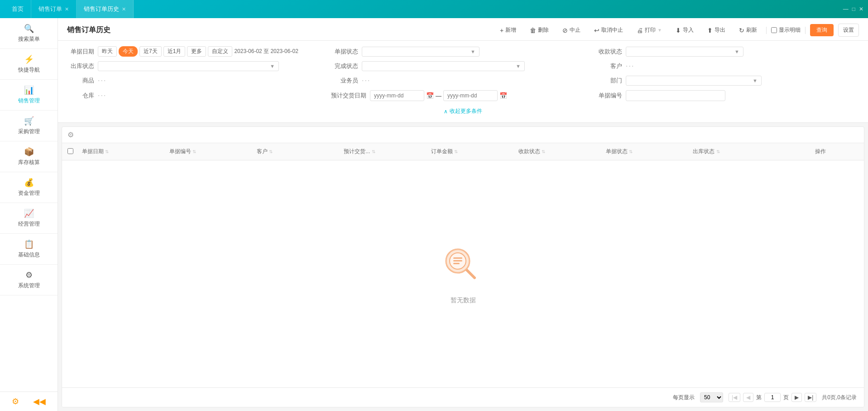 The width and height of the screenshot is (868, 411). Describe the element at coordinates (854, 9) in the screenshot. I see `window-max-btn: □` at that location.